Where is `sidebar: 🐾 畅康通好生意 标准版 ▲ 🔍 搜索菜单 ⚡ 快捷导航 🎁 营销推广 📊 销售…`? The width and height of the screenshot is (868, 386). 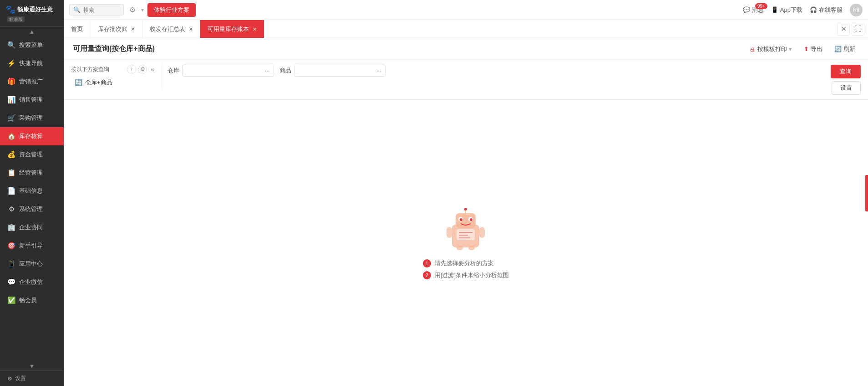
sidebar: 🐾 畅康通好生意 标准版 ▲ 🔍 搜索菜单 ⚡ 快捷导航 🎁 营销推广 📊 销售… is located at coordinates (32, 193).